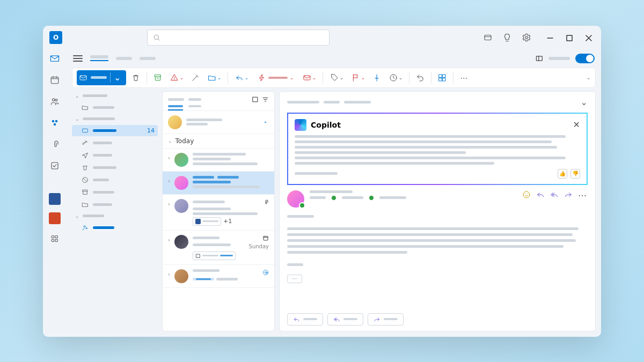 This screenshot has height=362, width=644. Describe the element at coordinates (309, 78) in the screenshot. I see `read-unread-button: ⌄` at that location.